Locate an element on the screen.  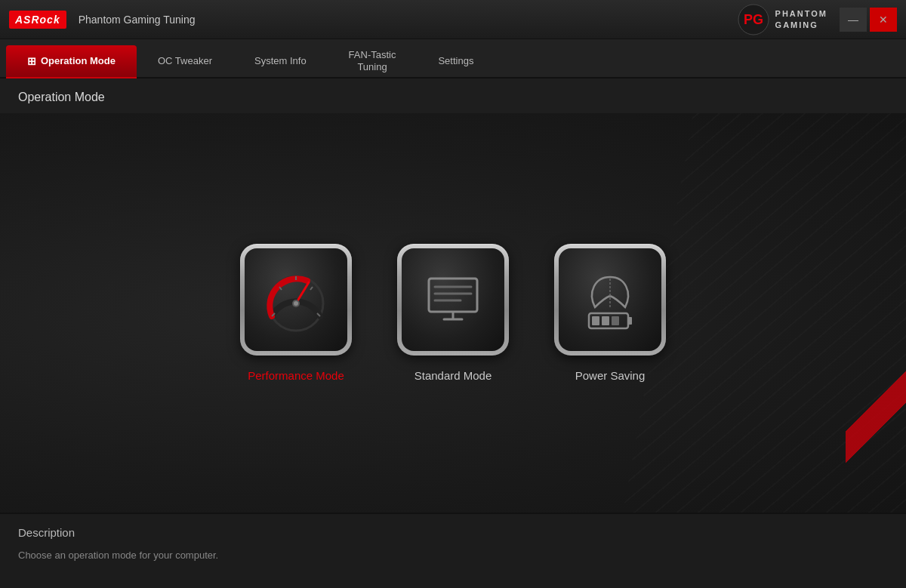
section-title-bar: Operation Mode is located at coordinates (453, 96).